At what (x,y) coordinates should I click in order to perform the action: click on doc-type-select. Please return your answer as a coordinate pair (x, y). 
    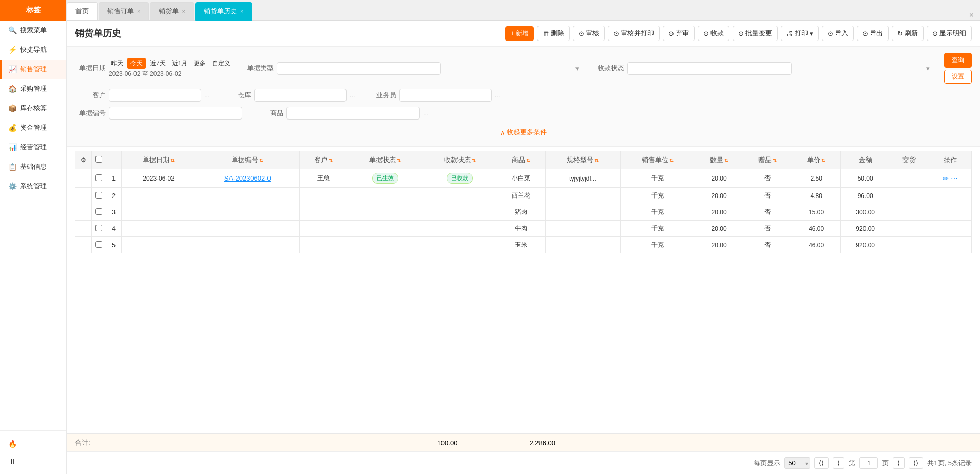
    Looking at the image, I should click on (359, 69).